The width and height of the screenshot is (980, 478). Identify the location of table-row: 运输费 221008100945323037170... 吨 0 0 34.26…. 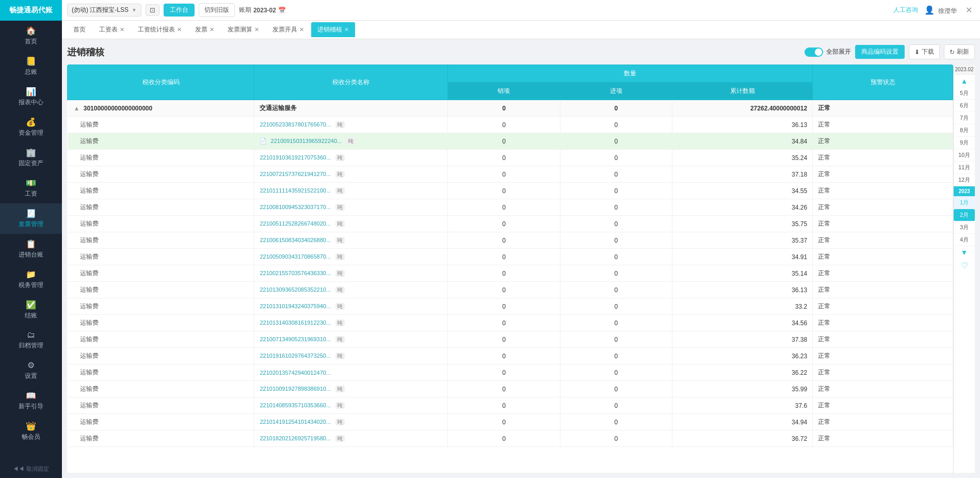
(510, 208).